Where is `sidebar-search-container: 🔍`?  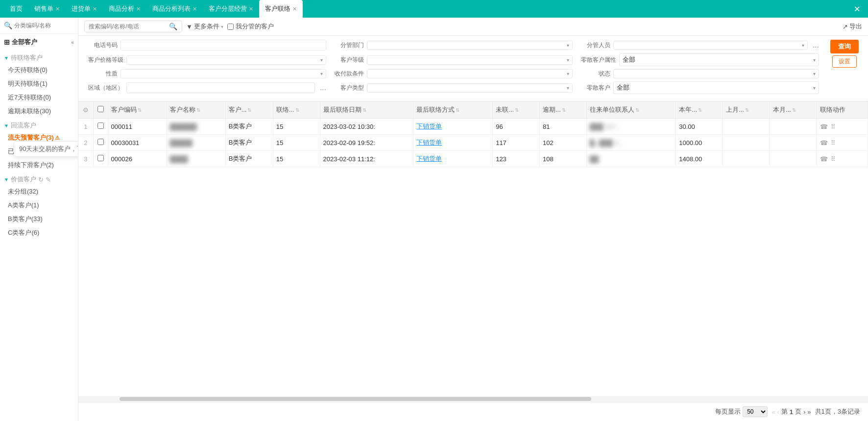
sidebar-search-container: 🔍 is located at coordinates (39, 25).